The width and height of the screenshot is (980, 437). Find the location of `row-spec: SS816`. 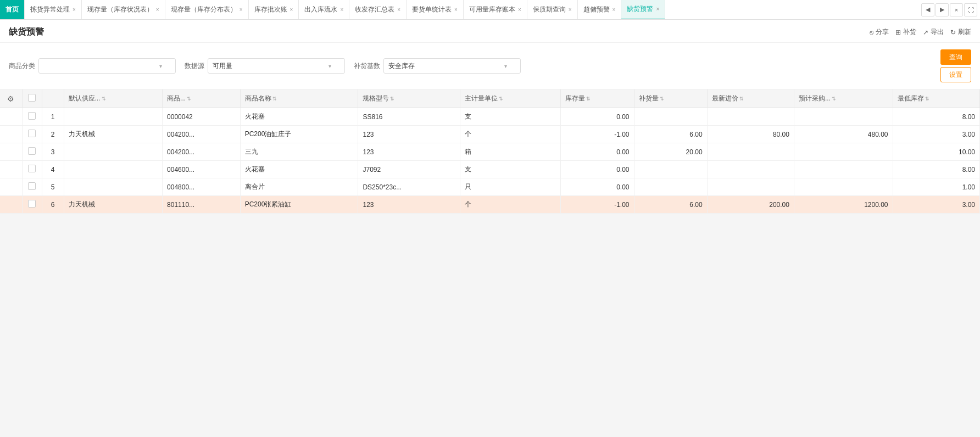

row-spec: SS816 is located at coordinates (409, 117).